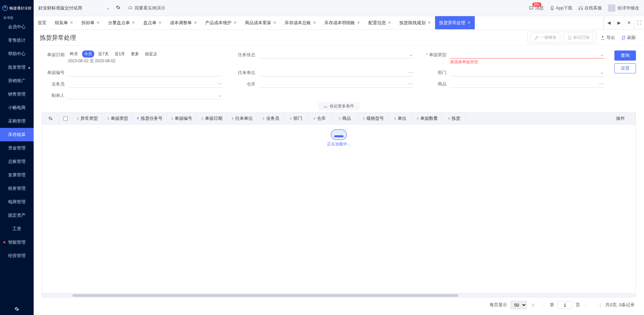 This screenshot has width=644, height=315. What do you see at coordinates (300, 23) in the screenshot?
I see `tab: 库存成本总账✕` at bounding box center [300, 23].